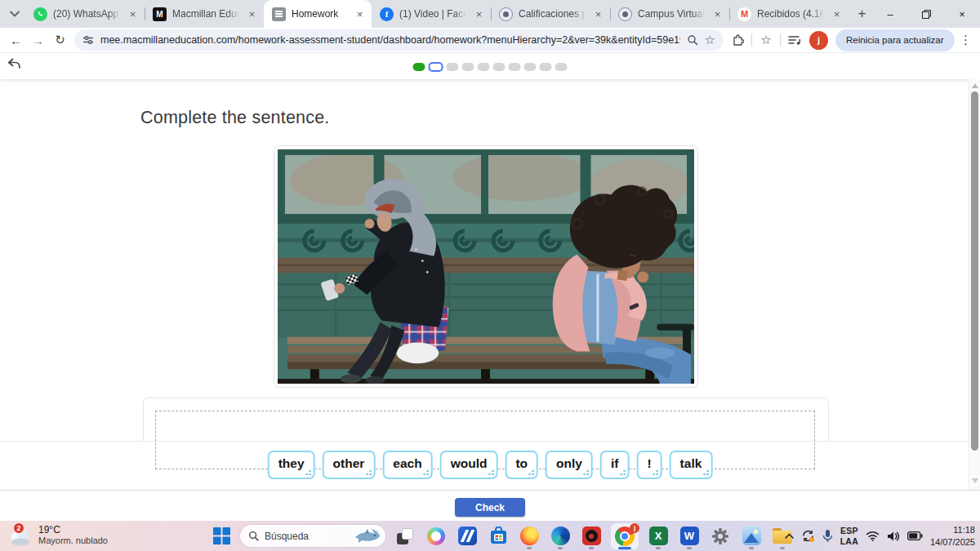  Describe the element at coordinates (710, 40) in the screenshot. I see `bookmark-star-icon: ☆` at that location.